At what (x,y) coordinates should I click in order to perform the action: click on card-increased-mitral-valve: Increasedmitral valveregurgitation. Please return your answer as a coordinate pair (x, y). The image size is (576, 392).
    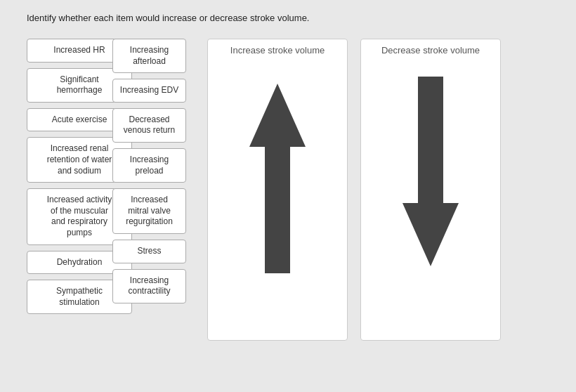
    Looking at the image, I should click on (149, 211).